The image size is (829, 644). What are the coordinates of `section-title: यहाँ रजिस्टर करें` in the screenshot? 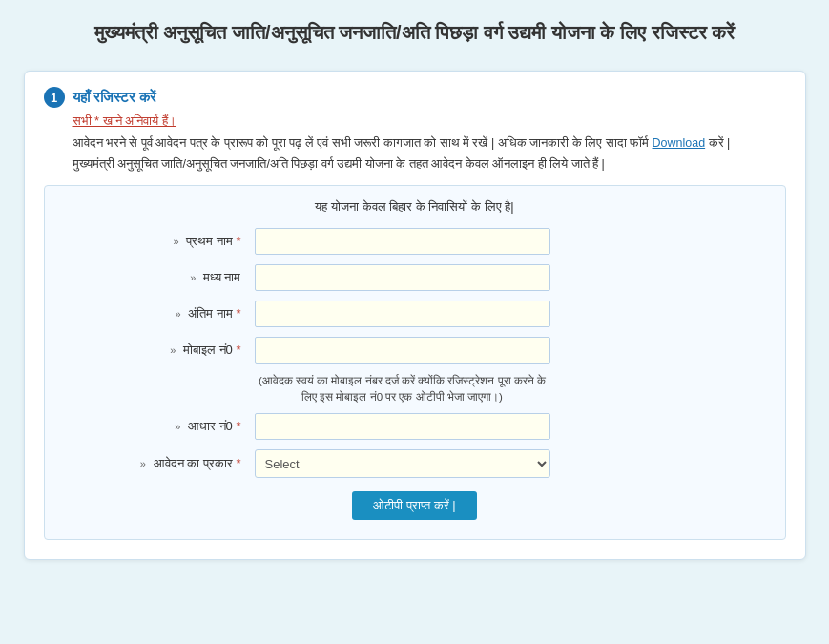 It's located at (114, 97).